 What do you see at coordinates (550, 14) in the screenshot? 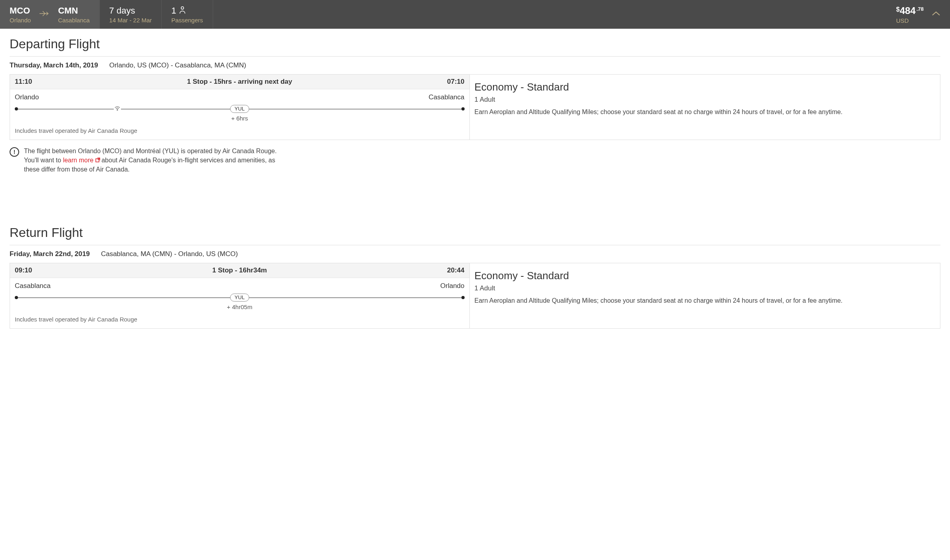
I see `header-spacer` at bounding box center [550, 14].